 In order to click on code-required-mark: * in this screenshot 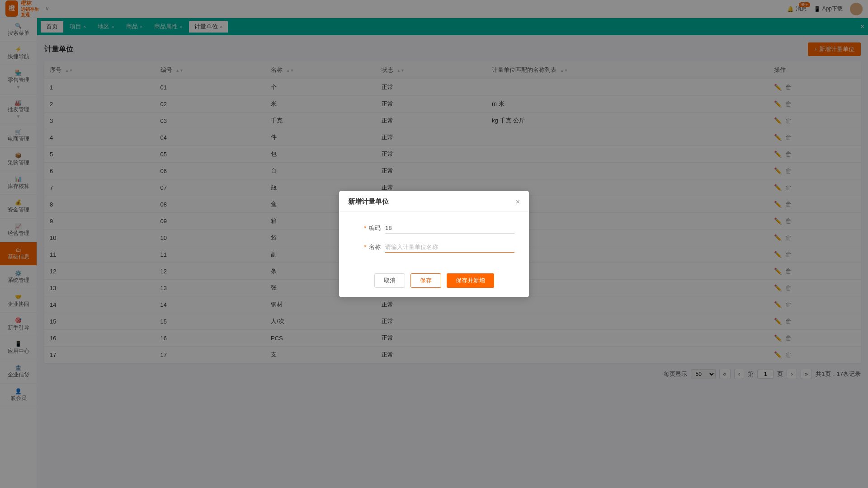, I will do `click(365, 228)`.